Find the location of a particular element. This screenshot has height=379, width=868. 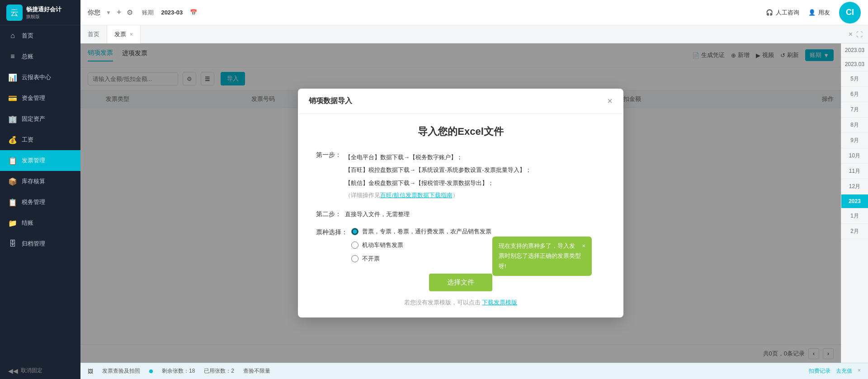

ticket-option-normal: 普票，专票，卷票，通行费发票，农产品销售发票 is located at coordinates (421, 232).